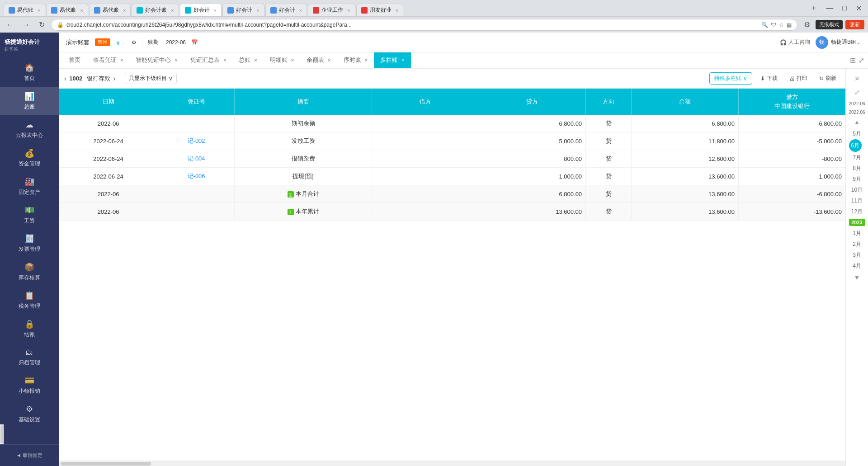  What do you see at coordinates (201, 10) in the screenshot?
I see `browser-tab-t5: 好会计×` at bounding box center [201, 10].